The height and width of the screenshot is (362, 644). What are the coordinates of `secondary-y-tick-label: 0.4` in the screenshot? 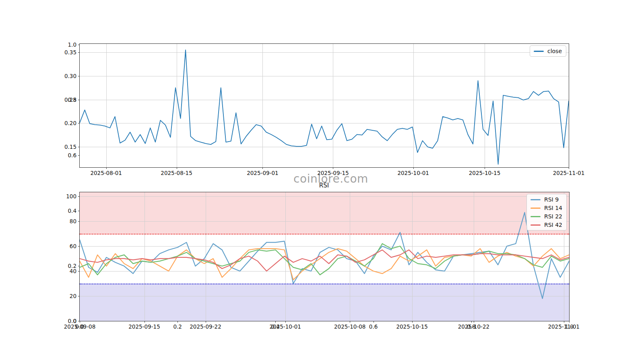 It's located at (72, 211).